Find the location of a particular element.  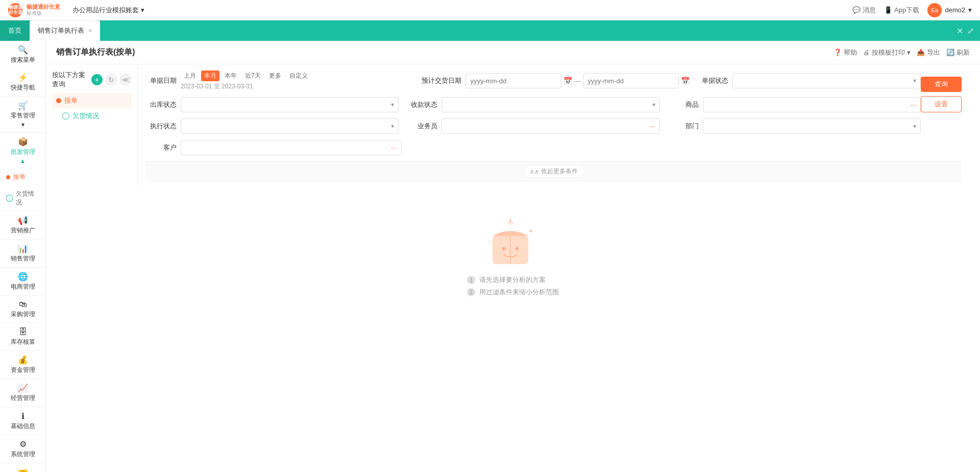

sidebar-basic-label: 基础信息 is located at coordinates (23, 426).